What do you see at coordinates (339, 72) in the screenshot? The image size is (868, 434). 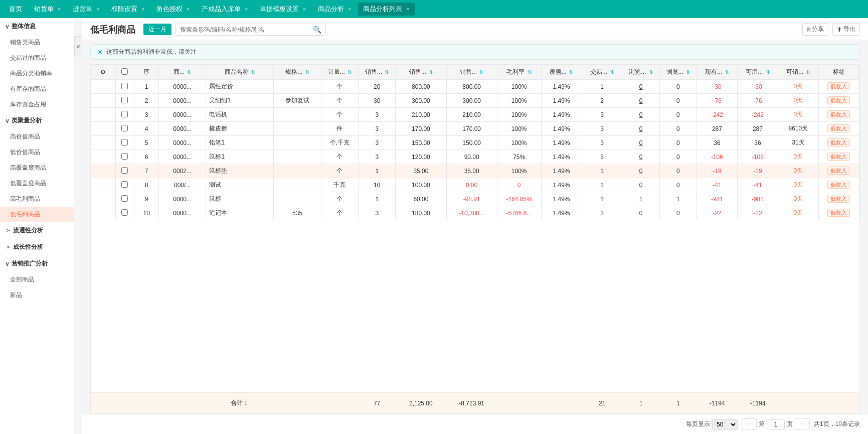 I see `col-unit: 计量... ⇅` at bounding box center [339, 72].